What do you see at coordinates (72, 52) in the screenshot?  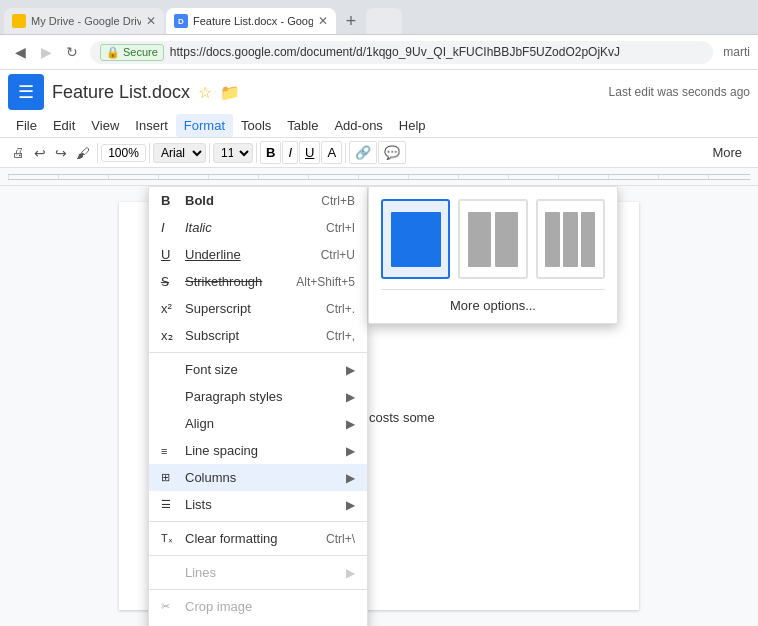 I see `refresh-btn: ↻` at bounding box center [72, 52].